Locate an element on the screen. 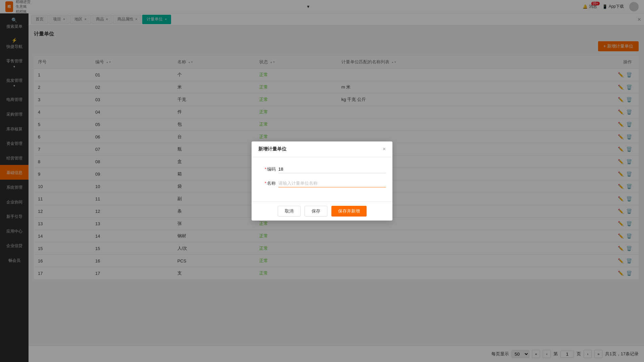 Image resolution: width=644 pixels, height=362 pixels. code-input is located at coordinates (332, 169).